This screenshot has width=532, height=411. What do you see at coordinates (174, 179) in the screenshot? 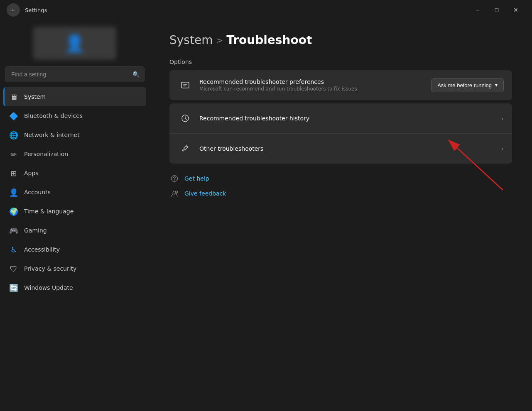
I see `get-help-icon` at bounding box center [174, 179].